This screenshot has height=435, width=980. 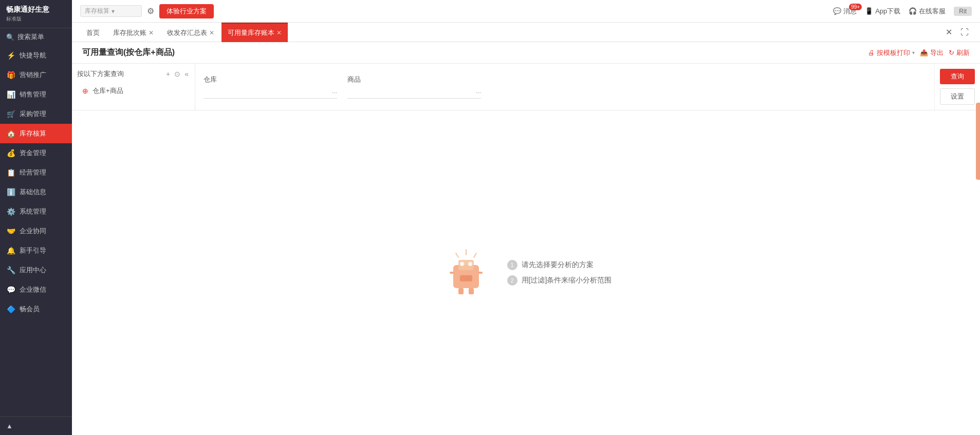 What do you see at coordinates (36, 212) in the screenshot?
I see `sidebar-item-system: ⚙️ 系统管理` at bounding box center [36, 212].